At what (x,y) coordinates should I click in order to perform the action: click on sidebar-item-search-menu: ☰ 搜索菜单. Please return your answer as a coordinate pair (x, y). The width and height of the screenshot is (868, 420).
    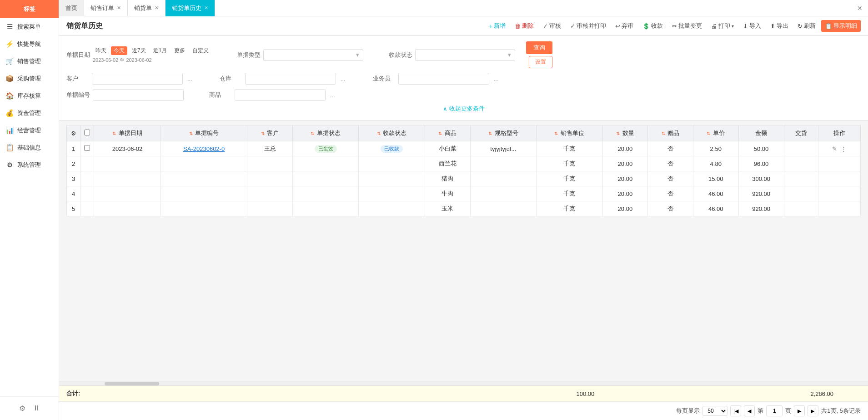
    Looking at the image, I should click on (29, 27).